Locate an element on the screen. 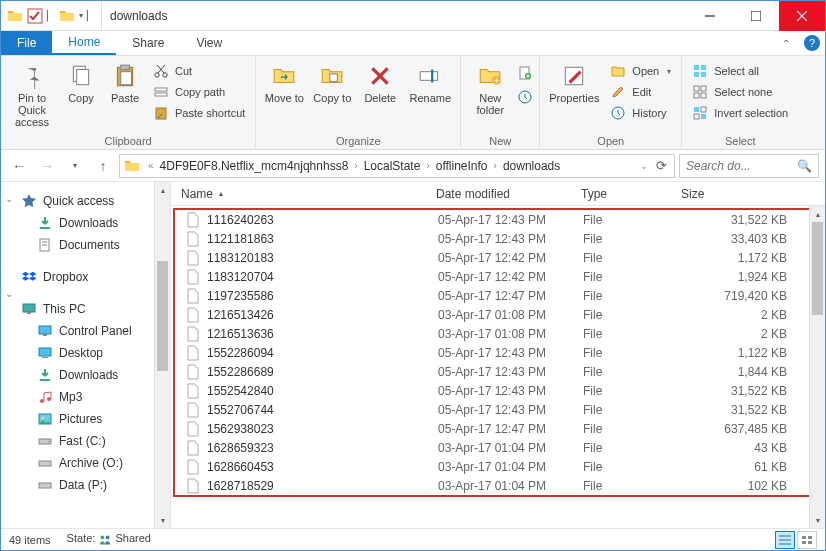  copy-path-button: Copy path is located at coordinates (199, 92).